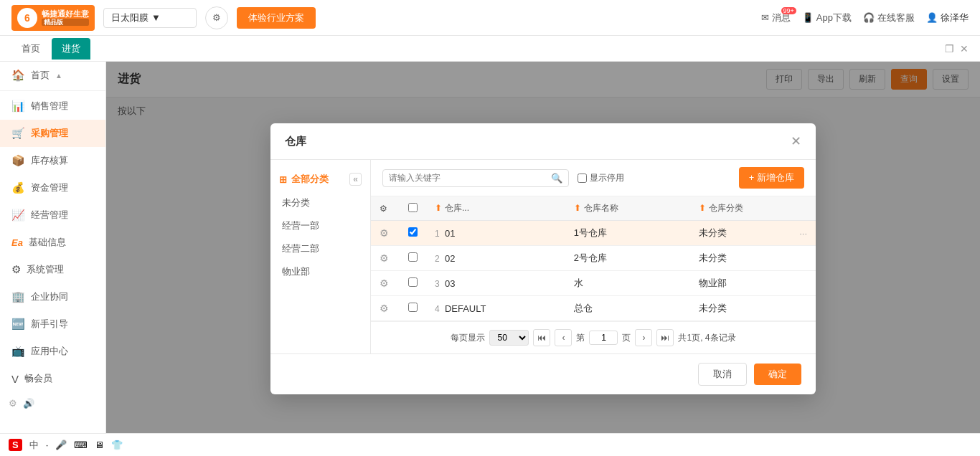 The width and height of the screenshot is (980, 456). What do you see at coordinates (59, 76) in the screenshot?
I see `sidebar-collapse-home: ▲` at bounding box center [59, 76].